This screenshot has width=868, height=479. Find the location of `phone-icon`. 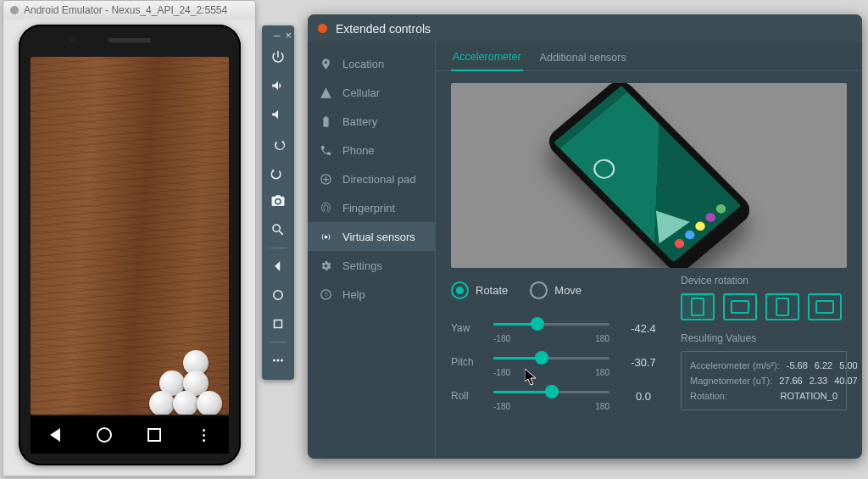

phone-icon is located at coordinates (326, 151).